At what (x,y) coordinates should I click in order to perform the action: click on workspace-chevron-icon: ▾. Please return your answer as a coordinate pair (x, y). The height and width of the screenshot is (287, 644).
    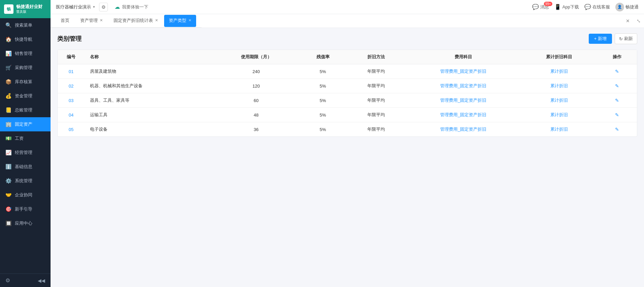
    Looking at the image, I should click on (94, 7).